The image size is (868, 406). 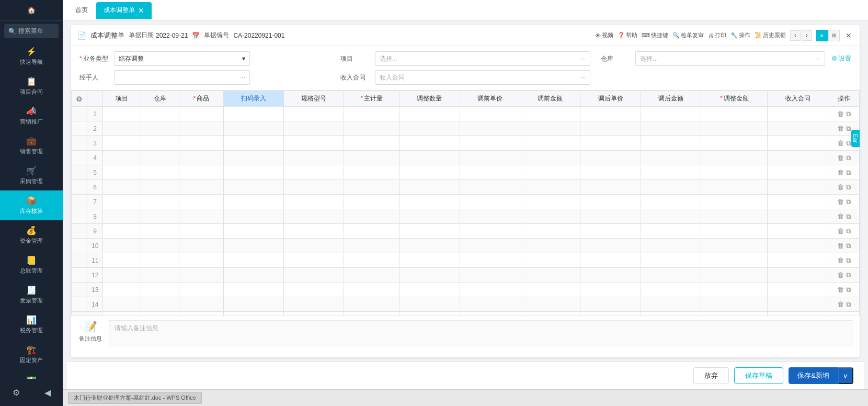 I want to click on settings-button: ⚙, so click(x=16, y=392).